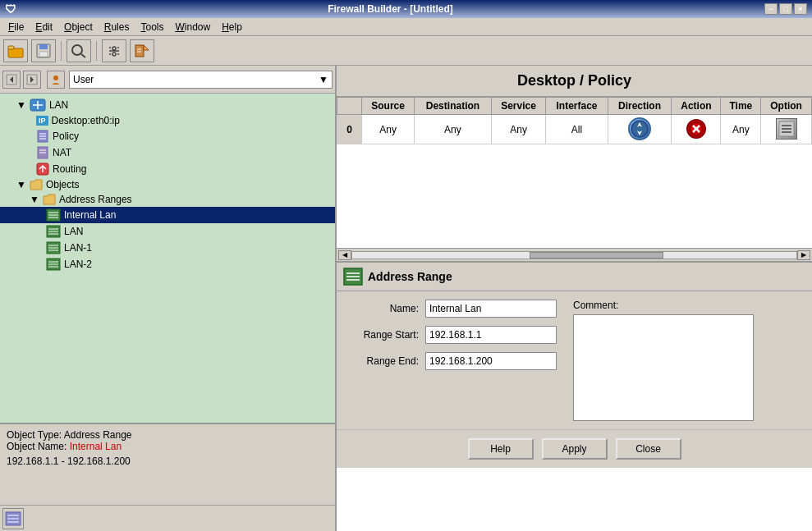 The image size is (812, 531). Describe the element at coordinates (575, 254) in the screenshot. I see `h-scrollbar: ◀ ▶` at that location.